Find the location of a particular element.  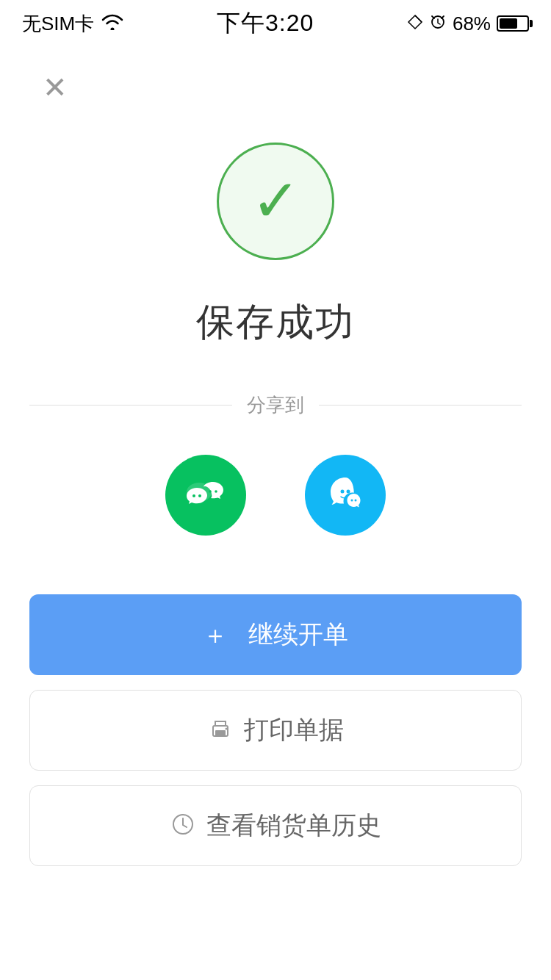

close-button-row: ✕ is located at coordinates (276, 87).